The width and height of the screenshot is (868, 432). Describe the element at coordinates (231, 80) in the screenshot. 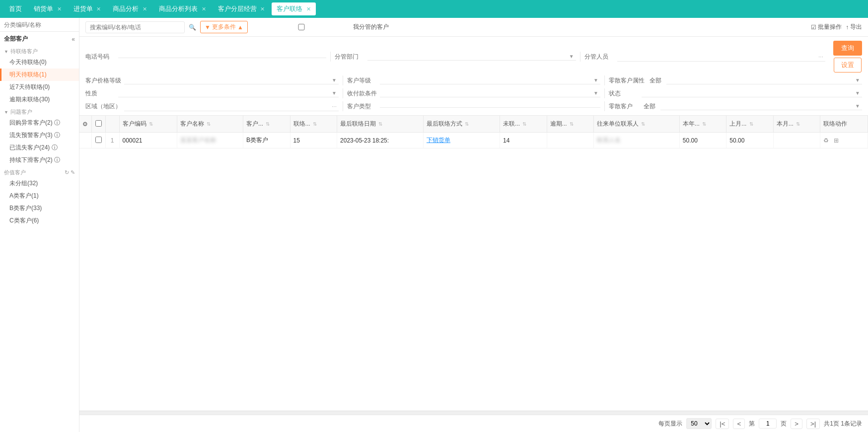

I see `field-price-level-input: ▼` at that location.